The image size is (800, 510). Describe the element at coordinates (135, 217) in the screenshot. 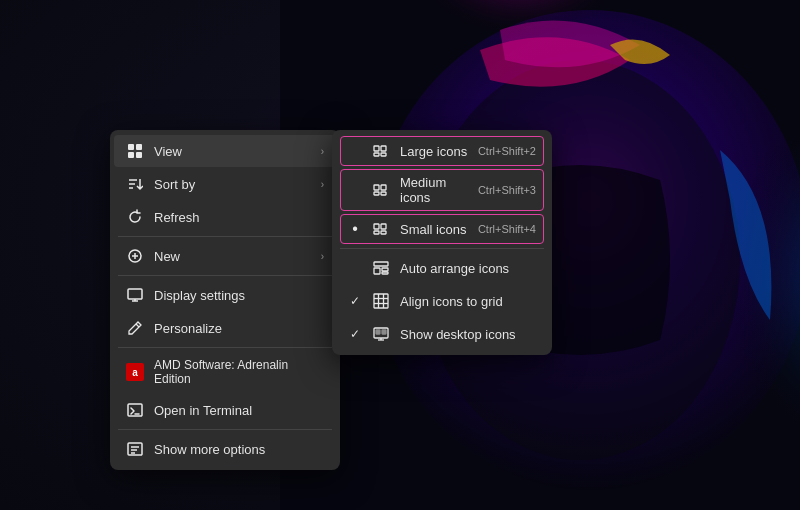

I see `refresh-icon` at that location.